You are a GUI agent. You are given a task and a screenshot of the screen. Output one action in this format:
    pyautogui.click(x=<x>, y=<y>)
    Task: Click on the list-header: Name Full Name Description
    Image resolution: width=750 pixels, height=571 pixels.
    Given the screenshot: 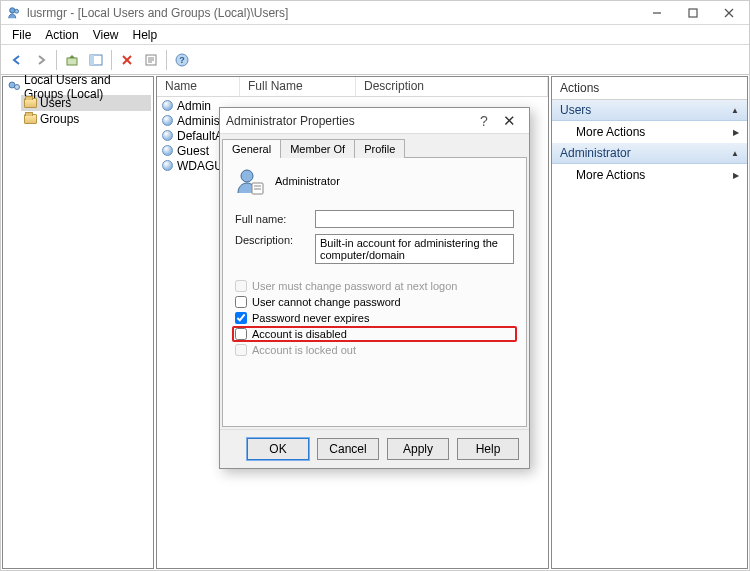 What is the action you would take?
    pyautogui.click(x=352, y=87)
    